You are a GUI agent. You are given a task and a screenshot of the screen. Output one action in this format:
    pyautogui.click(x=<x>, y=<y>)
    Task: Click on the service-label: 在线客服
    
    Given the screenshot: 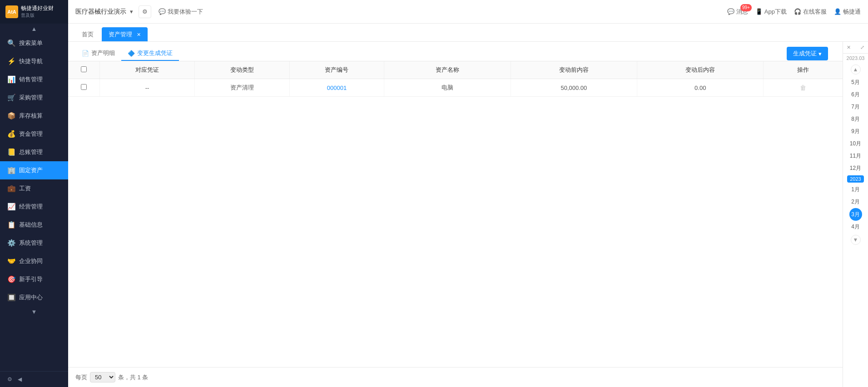 What is the action you would take?
    pyautogui.click(x=815, y=12)
    